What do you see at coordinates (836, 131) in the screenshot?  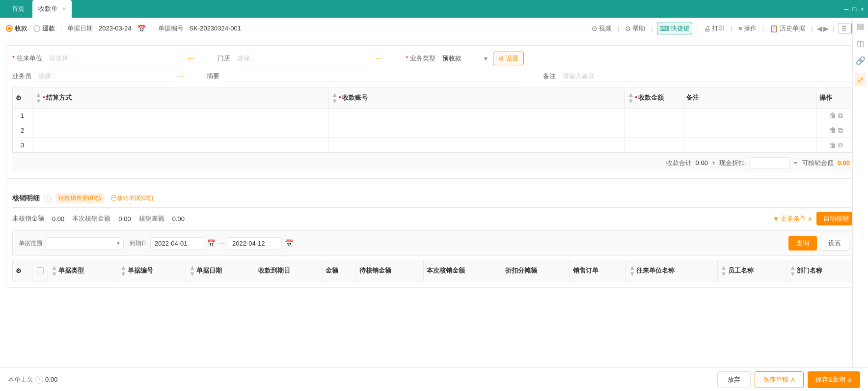 I see `action-cell-2: 🗑 ⧉` at bounding box center [836, 131].